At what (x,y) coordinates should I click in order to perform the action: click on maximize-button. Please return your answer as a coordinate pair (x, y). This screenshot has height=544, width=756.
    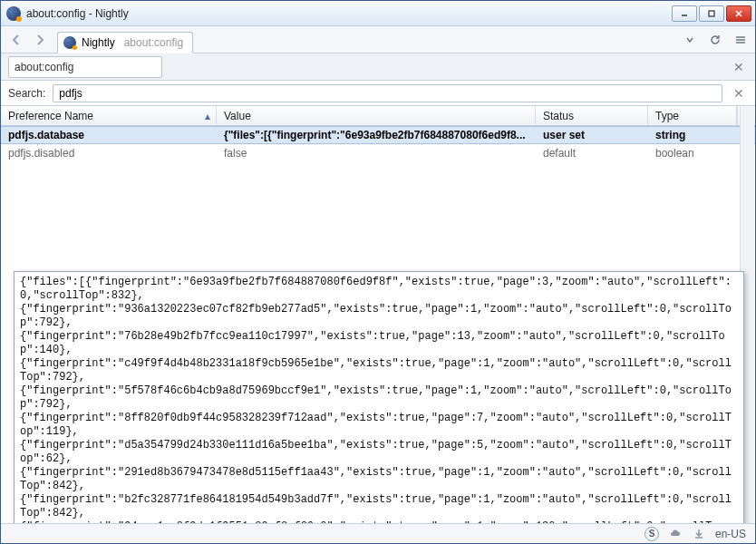
    Looking at the image, I should click on (712, 14).